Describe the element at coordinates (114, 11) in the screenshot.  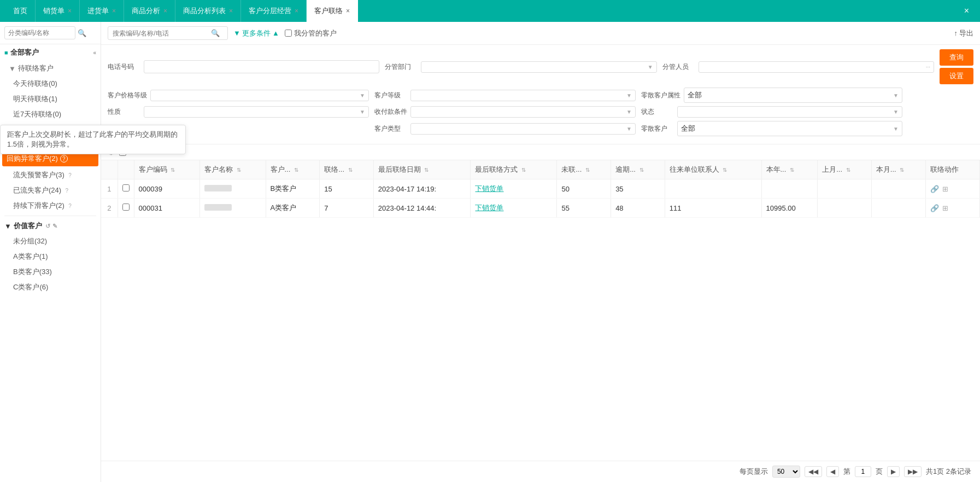
I see `close-purchase-tab: ×` at that location.